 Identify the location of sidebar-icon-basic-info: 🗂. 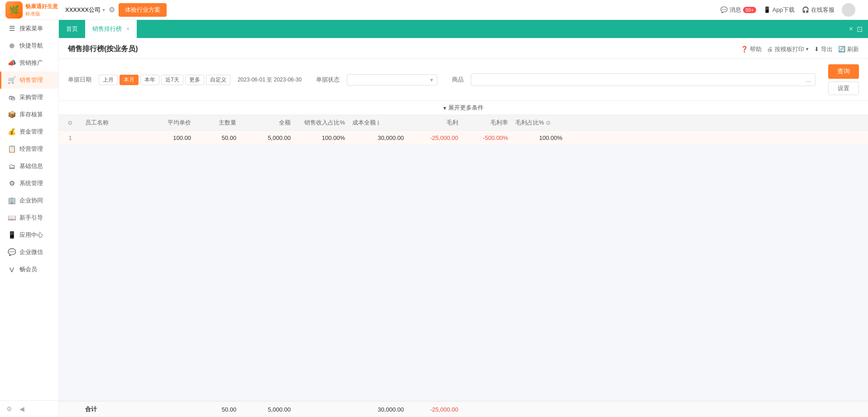
(12, 167).